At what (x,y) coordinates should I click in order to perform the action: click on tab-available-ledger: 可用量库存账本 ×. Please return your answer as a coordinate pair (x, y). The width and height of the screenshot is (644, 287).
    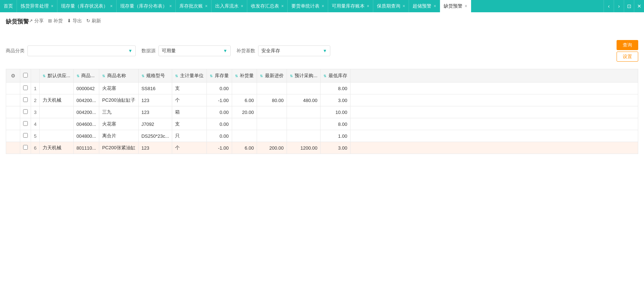
    Looking at the image, I should click on (351, 6).